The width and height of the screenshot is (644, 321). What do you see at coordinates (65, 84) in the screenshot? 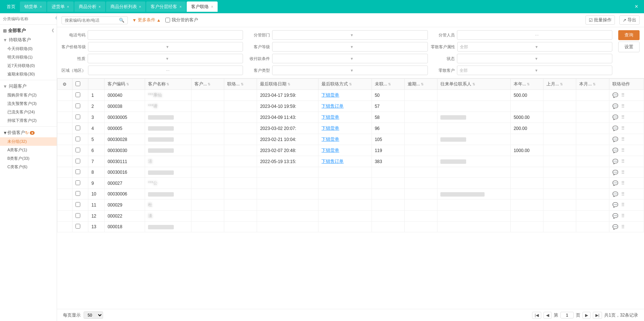
I see `th-gear: ⚙` at bounding box center [65, 84].